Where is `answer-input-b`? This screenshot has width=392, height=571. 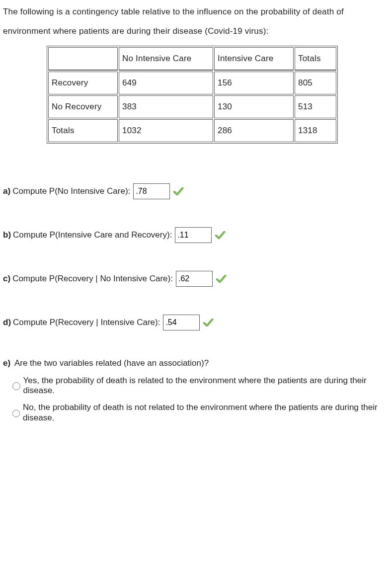 answer-input-b is located at coordinates (193, 235).